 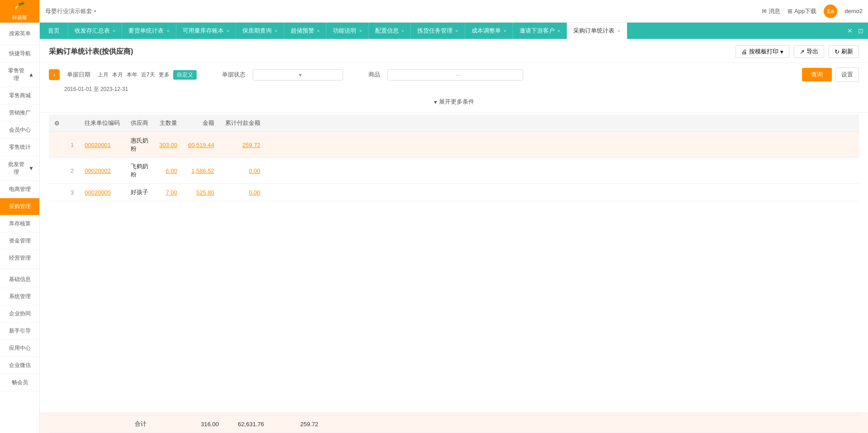 What do you see at coordinates (20, 348) in the screenshot?
I see `sidebar-item-appcenter: 应用中心` at bounding box center [20, 348].